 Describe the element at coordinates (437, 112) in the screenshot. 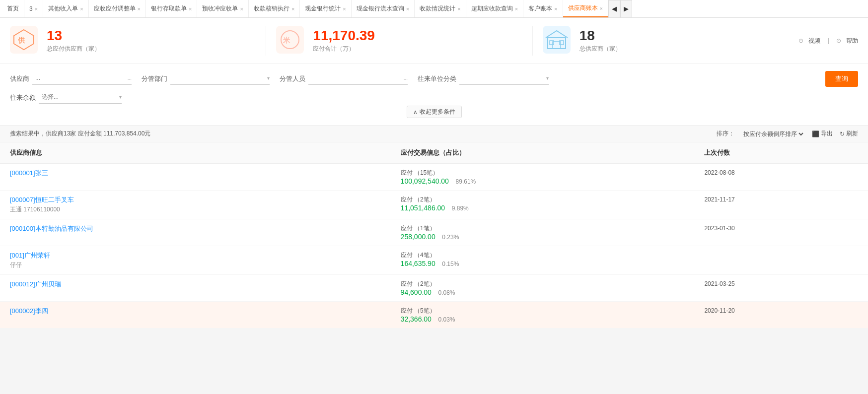

I see `collapse-btn-label: 收起更多条件` at that location.